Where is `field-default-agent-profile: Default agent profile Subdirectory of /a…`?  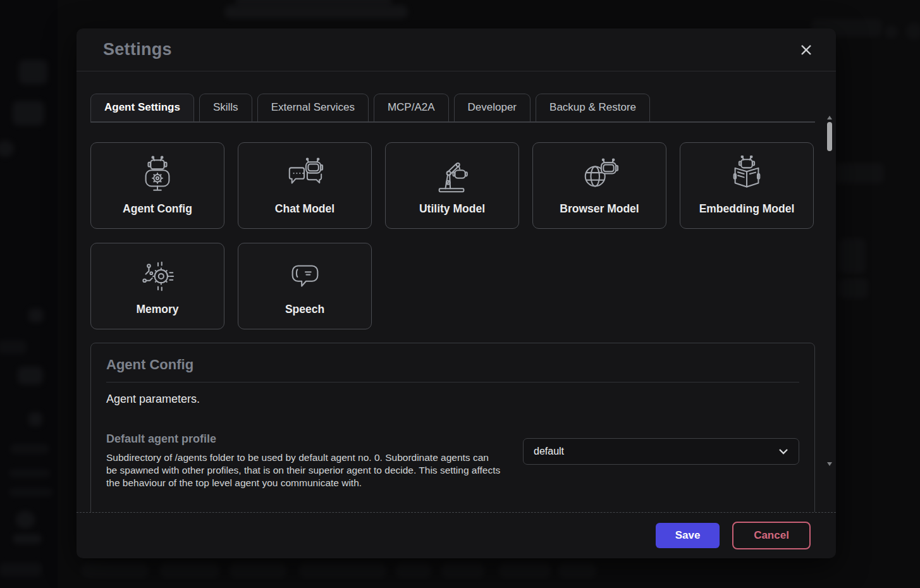
field-default-agent-profile: Default agent profile Subdirectory of /a… is located at coordinates (453, 461).